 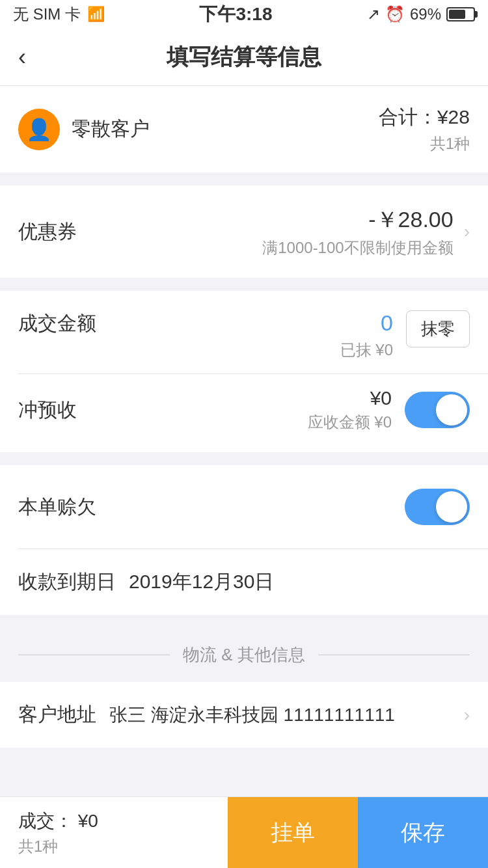 I want to click on logistics-line-right, so click(x=394, y=655).